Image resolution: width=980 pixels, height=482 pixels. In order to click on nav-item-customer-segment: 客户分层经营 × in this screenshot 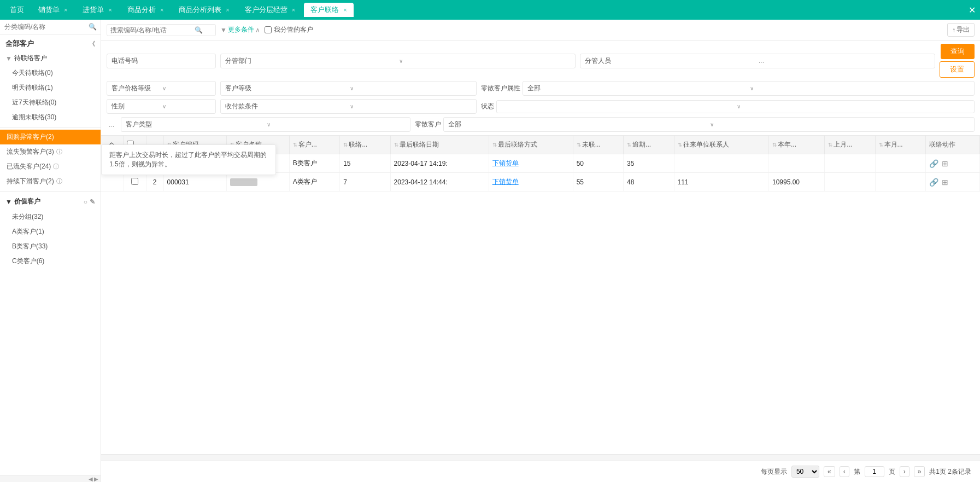, I will do `click(270, 10)`.